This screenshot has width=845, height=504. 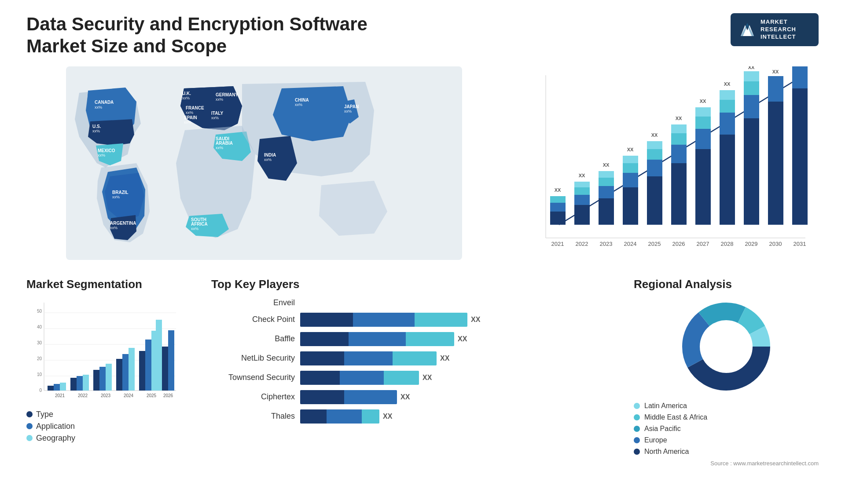 What do you see at coordinates (778, 30) in the screenshot?
I see `logo-text: MARKET RESEARCH INTELLECT` at bounding box center [778, 30].